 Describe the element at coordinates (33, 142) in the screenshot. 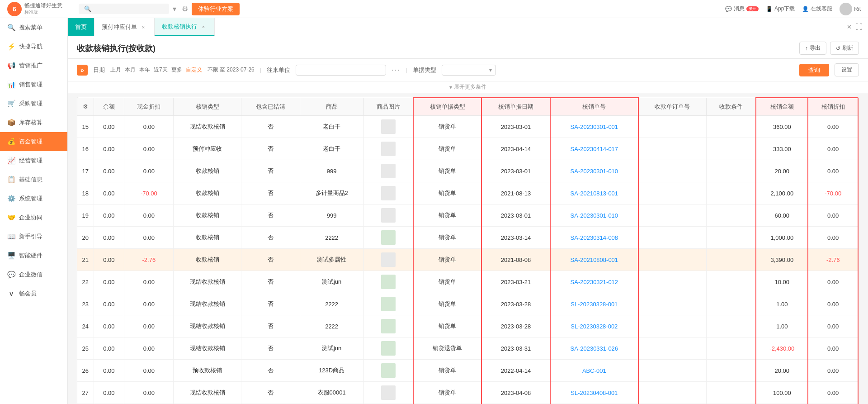

I see `sidebar-item-finance: 💰 资金管理` at that location.